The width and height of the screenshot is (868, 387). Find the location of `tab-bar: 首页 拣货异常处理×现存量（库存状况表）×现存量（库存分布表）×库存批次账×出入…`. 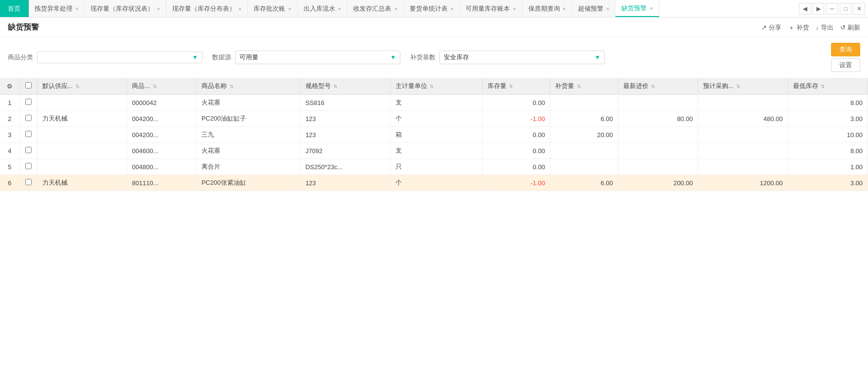

tab-bar: 首页 拣货异常处理×现存量（库存状况表）×现存量（库存分布表）×库存批次账×出入… is located at coordinates (434, 9).